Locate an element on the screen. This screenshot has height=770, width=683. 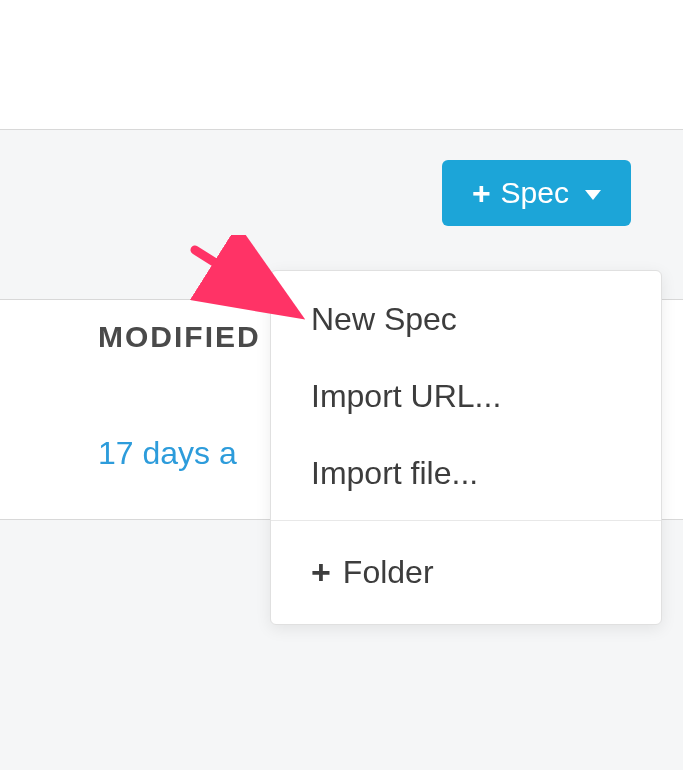
modified-date-link: 17 days a is located at coordinates (168, 454).